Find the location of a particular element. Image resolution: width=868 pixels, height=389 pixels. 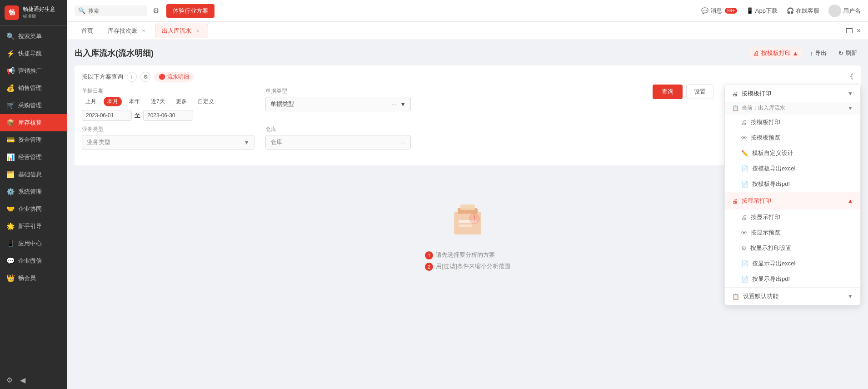

message-icon: 💬 is located at coordinates (705, 11).